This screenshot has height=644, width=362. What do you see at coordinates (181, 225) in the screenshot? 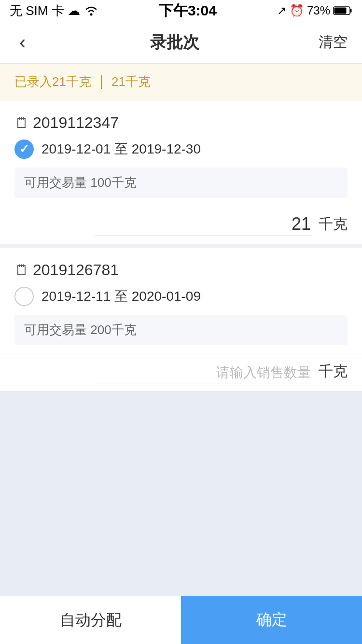
I see `batch1-qty-row: 千克` at bounding box center [181, 225].